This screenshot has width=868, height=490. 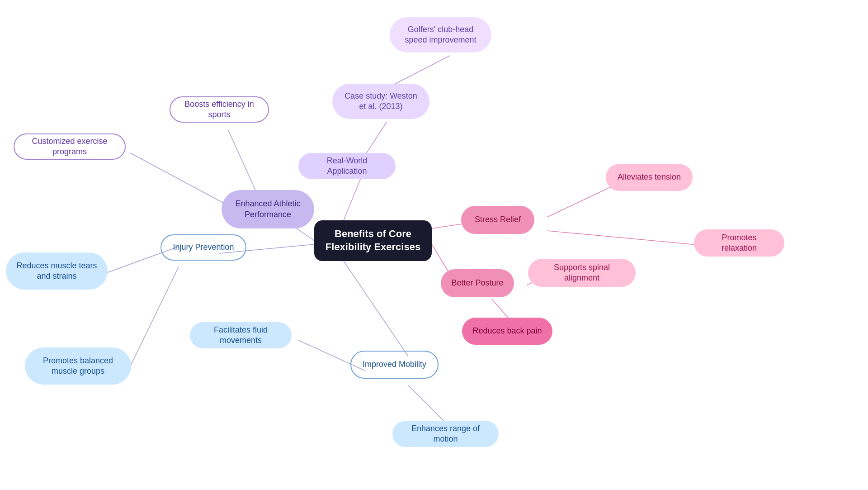 I want to click on reduces-back-node: Reduces back pain, so click(x=507, y=331).